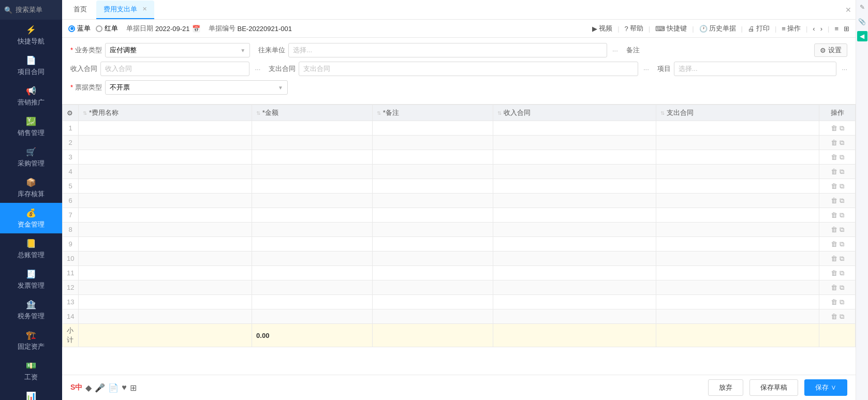 The height and width of the screenshot is (400, 868). What do you see at coordinates (615, 51) in the screenshot?
I see `counterpart-more-icon: ···` at bounding box center [615, 51].